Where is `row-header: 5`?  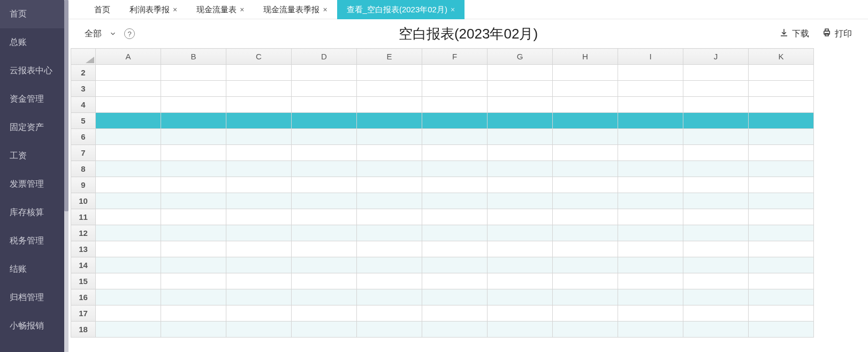
row-header: 5 is located at coordinates (83, 121).